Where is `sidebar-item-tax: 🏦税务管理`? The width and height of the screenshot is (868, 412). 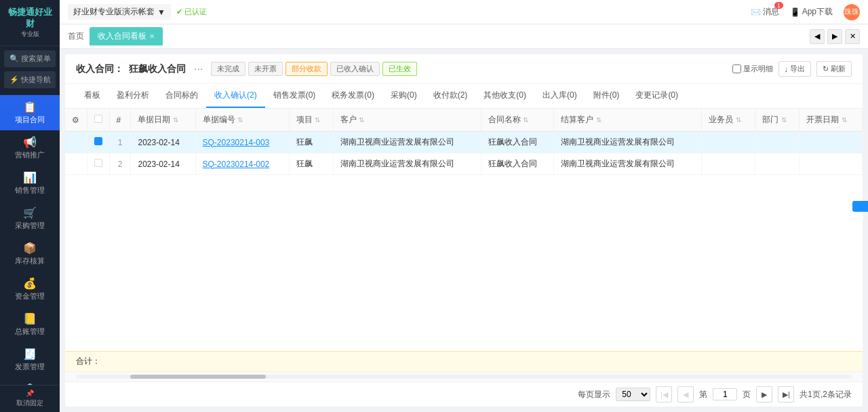 sidebar-item-tax: 🏦税务管理 is located at coordinates (30, 381).